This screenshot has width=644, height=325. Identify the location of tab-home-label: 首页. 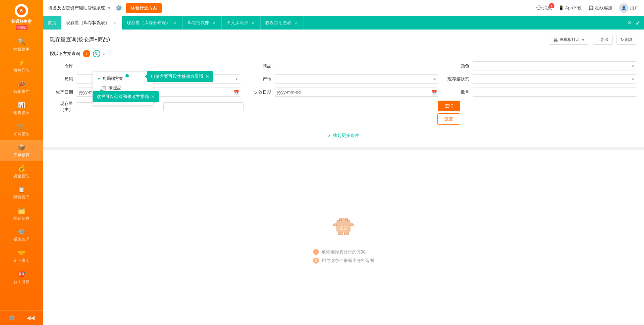
(52, 23).